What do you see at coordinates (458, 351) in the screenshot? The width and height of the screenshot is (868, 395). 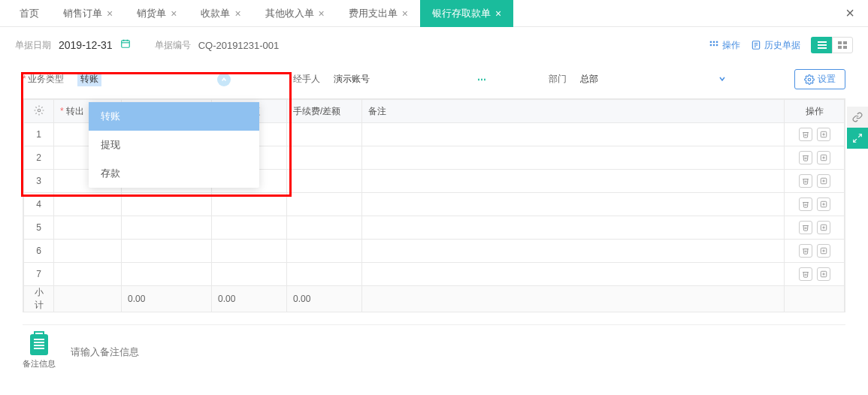 I see `notes-input` at bounding box center [458, 351].